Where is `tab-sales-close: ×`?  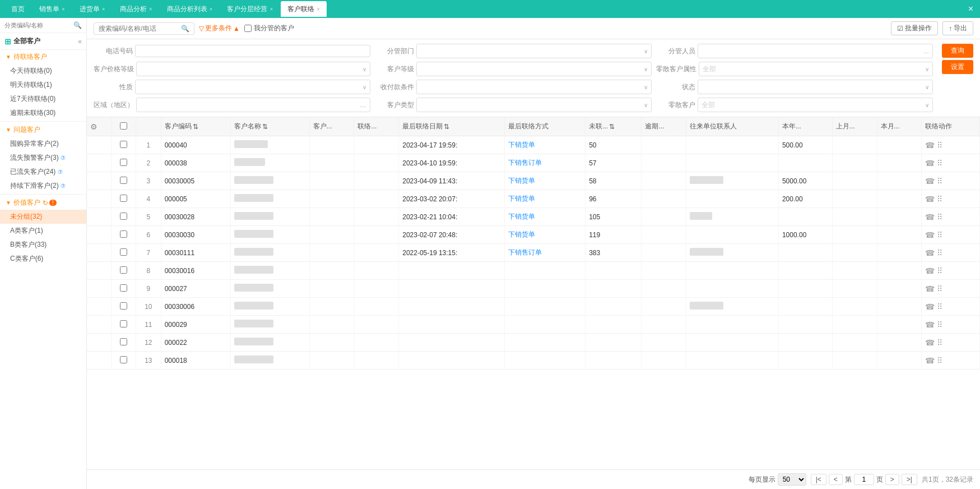
tab-sales-close: × is located at coordinates (63, 9).